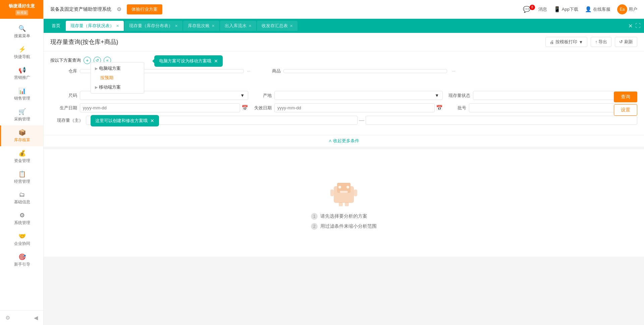  Describe the element at coordinates (275, 26) in the screenshot. I see `tab-label: 收发存汇总表` at that location.